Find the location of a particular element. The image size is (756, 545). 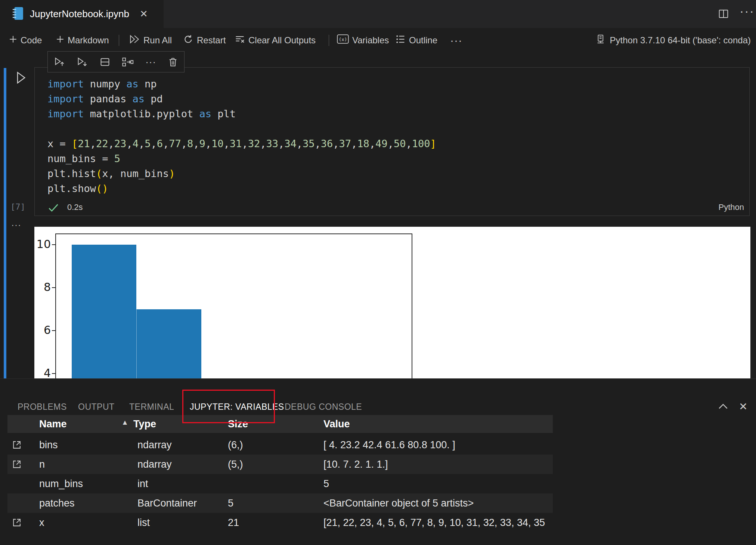

clear-all-outputs-label: Clear All Outputs is located at coordinates (282, 40).